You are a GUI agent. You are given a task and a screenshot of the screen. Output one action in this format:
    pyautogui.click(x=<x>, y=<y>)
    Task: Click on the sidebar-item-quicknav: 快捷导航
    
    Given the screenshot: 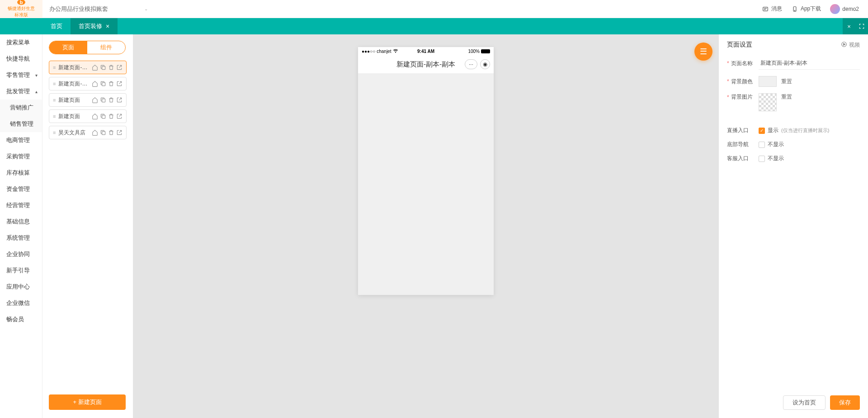 What is the action you would take?
    pyautogui.click(x=21, y=59)
    